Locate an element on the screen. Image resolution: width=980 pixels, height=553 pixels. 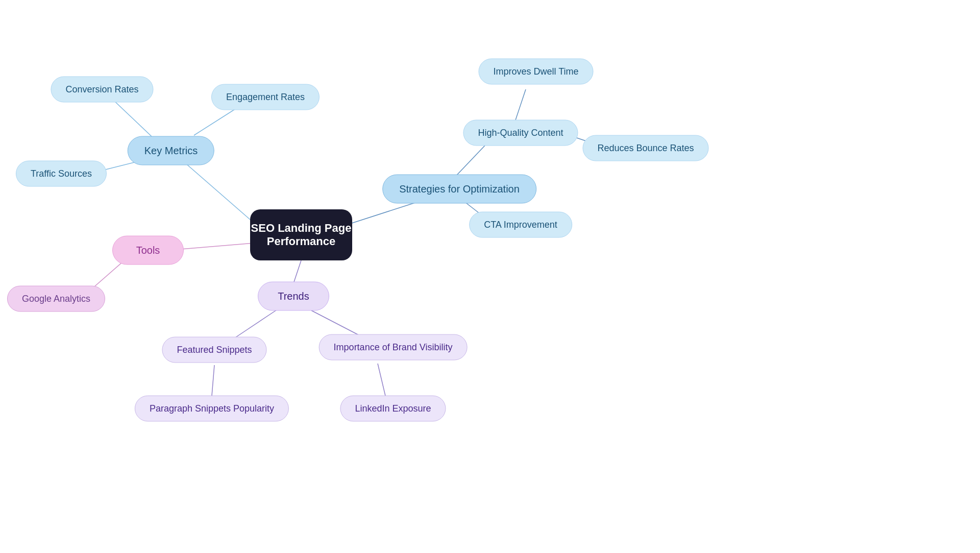
traffic-sources-node: Traffic Sources is located at coordinates (61, 174).